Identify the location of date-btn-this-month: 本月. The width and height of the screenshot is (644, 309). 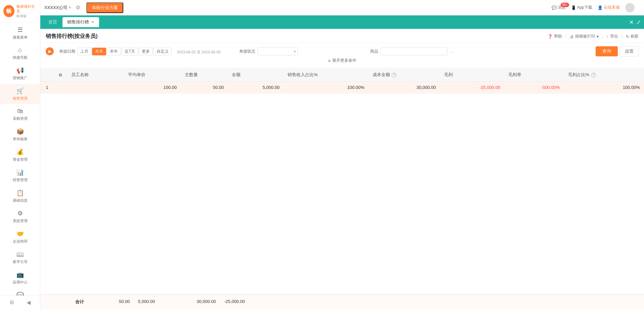
(99, 52).